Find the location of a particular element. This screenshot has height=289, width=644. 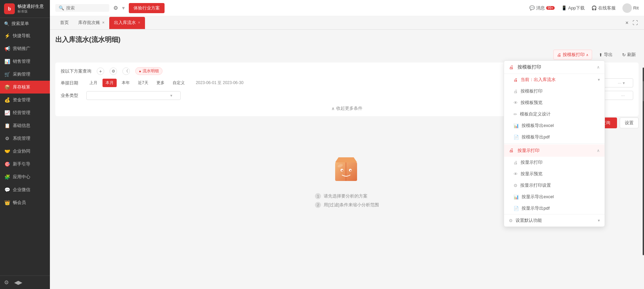

sidebar-item-basic-info: 📋 基础信息 is located at coordinates (25, 126).